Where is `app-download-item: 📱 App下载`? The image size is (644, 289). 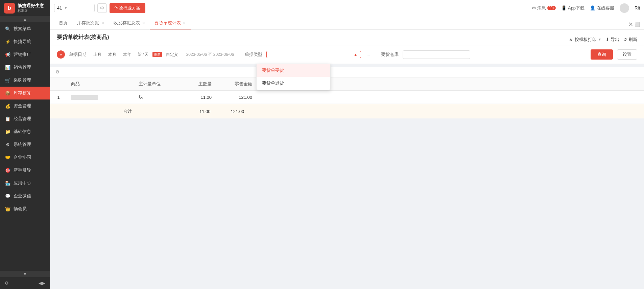
app-download-item: 📱 App下载 is located at coordinates (573, 8).